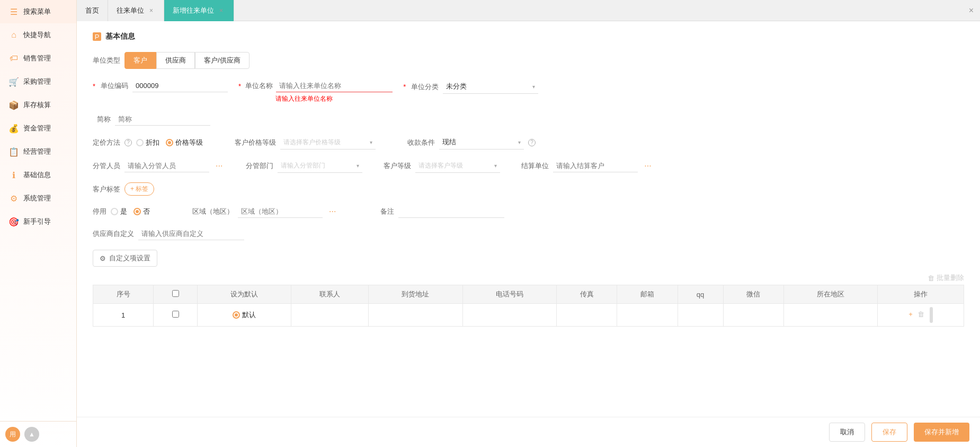  What do you see at coordinates (405, 87) in the screenshot?
I see `unit-category-required: *` at bounding box center [405, 87].